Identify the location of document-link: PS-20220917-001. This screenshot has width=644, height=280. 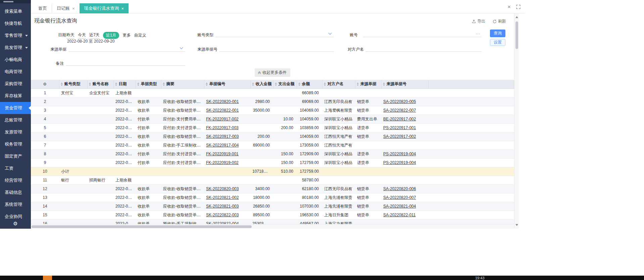
(399, 128).